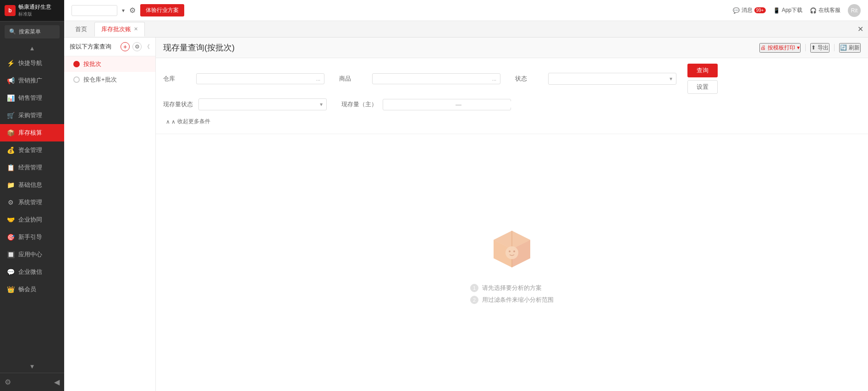 This screenshot has height=391, width=868. What do you see at coordinates (120, 29) in the screenshot?
I see `tab-batch-account: 库存批次账 ✕` at bounding box center [120, 29].